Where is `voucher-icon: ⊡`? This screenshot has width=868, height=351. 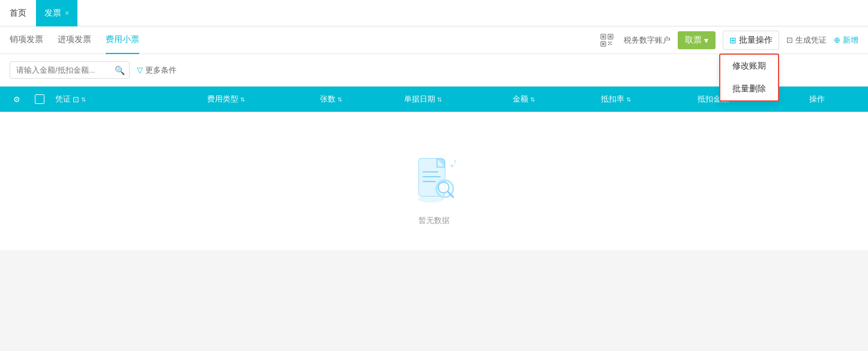
voucher-icon: ⊡ is located at coordinates (76, 100).